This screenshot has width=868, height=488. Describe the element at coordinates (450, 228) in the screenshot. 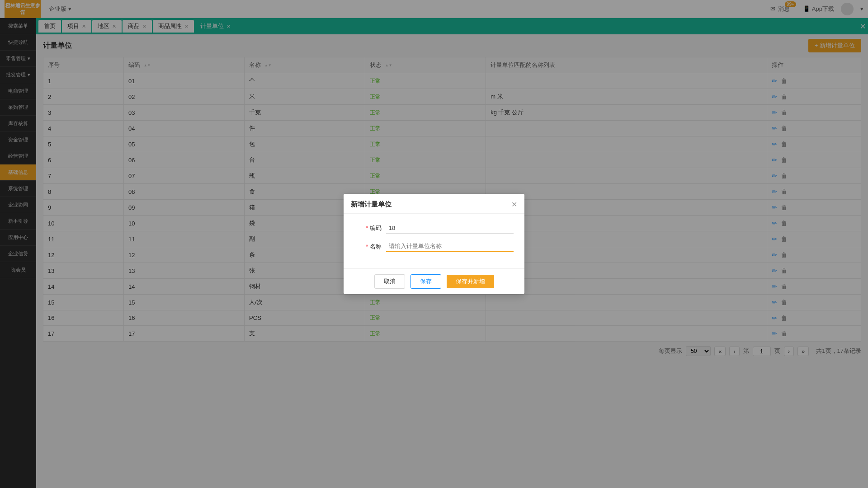

I see `code-input` at that location.